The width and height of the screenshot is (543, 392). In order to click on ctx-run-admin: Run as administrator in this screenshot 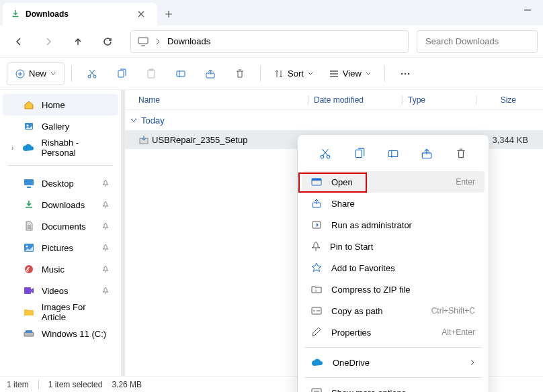, I will do `click(393, 225)`.